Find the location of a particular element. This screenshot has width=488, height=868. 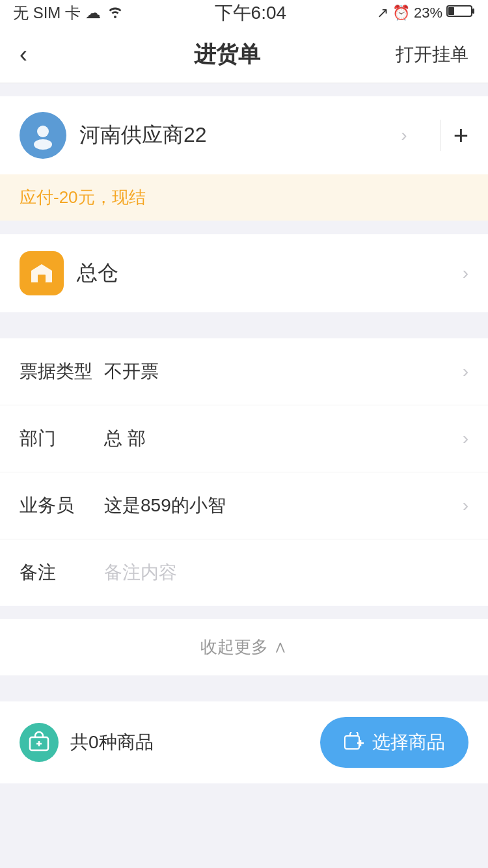

warehouse-row: 总仓 › is located at coordinates (244, 273).